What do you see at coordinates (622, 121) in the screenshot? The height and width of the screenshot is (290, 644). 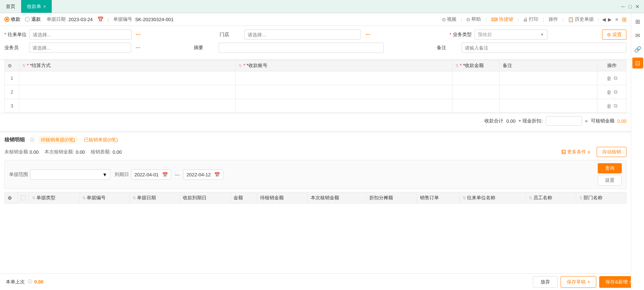 I see `available-value: 0.00` at bounding box center [622, 121].